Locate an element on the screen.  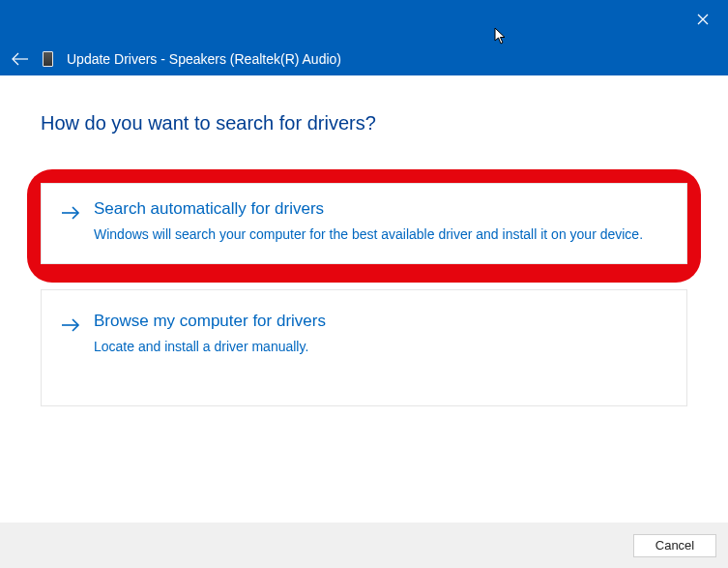
option-desc: Locate and install a driver manually. is located at coordinates (381, 346).